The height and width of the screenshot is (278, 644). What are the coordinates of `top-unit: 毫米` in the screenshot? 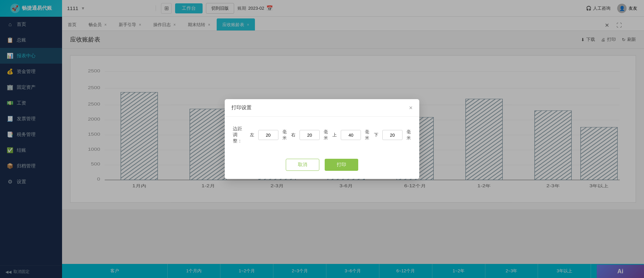 It's located at (367, 135).